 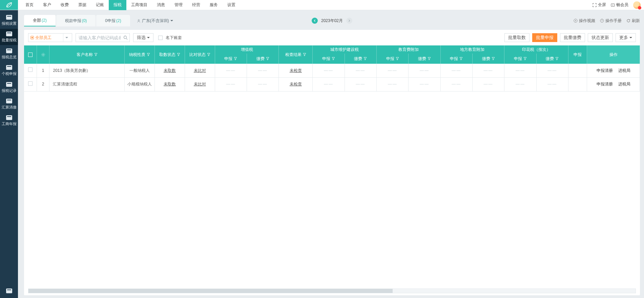 I want to click on batch-pay-button: 批量缴费, so click(x=573, y=38).